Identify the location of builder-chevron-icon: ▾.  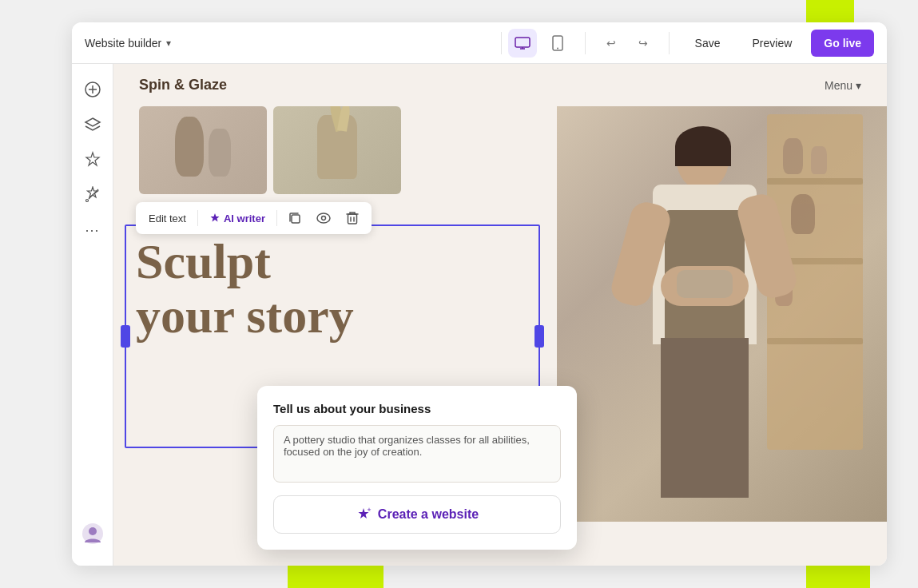
(169, 43).